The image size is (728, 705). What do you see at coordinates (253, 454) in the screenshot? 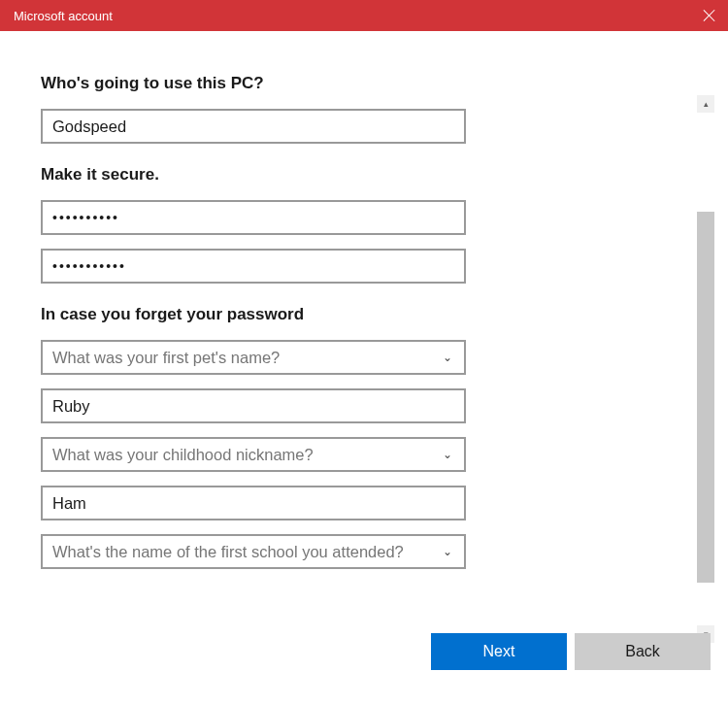
I see `security-question-2-select: What was your childhood nickname? ⌄` at bounding box center [253, 454].